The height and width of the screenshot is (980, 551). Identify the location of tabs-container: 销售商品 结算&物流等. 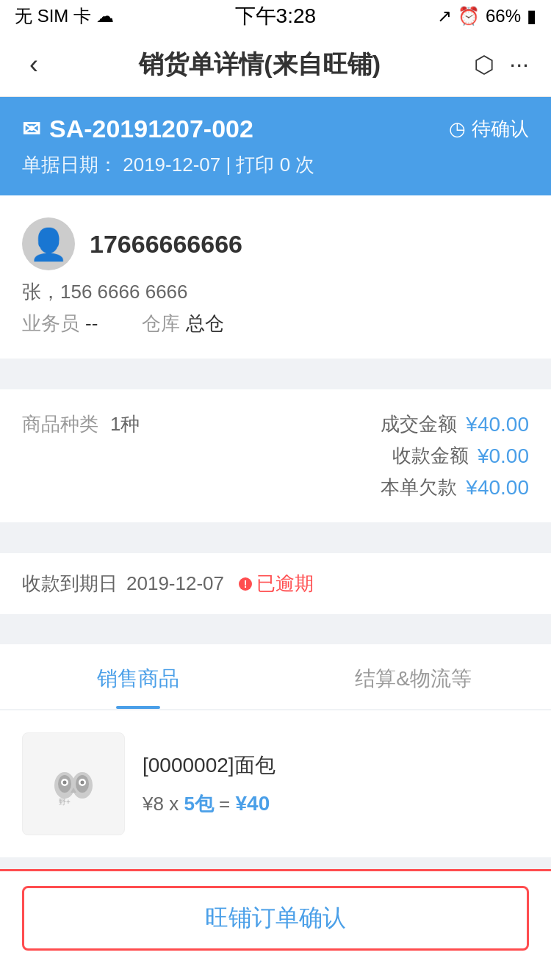
(276, 677).